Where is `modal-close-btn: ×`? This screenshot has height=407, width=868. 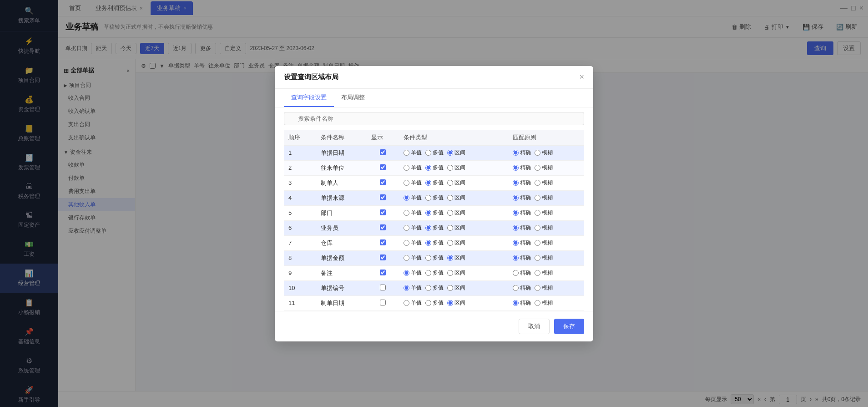
modal-close-btn: × is located at coordinates (581, 77).